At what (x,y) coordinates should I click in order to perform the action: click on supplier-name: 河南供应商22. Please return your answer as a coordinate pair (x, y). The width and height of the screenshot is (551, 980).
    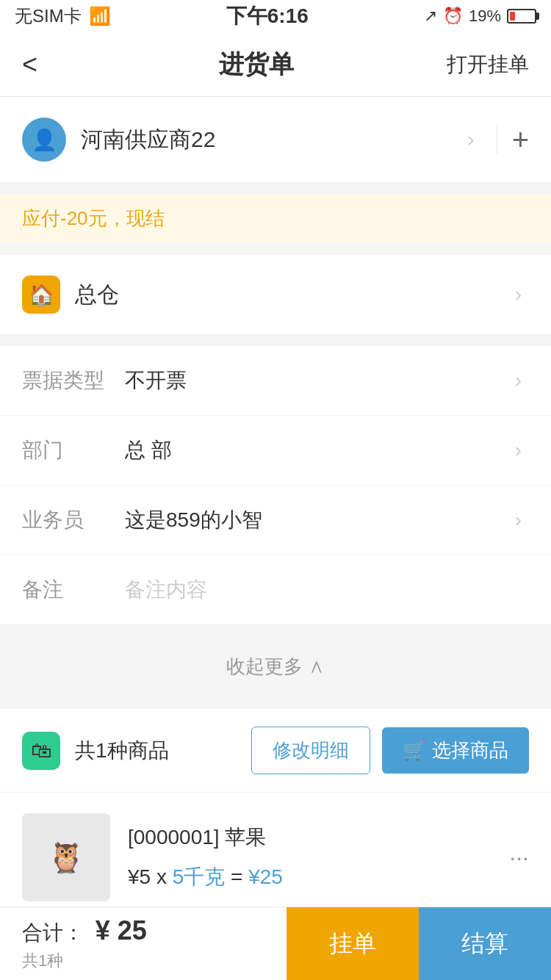
    Looking at the image, I should click on (274, 140).